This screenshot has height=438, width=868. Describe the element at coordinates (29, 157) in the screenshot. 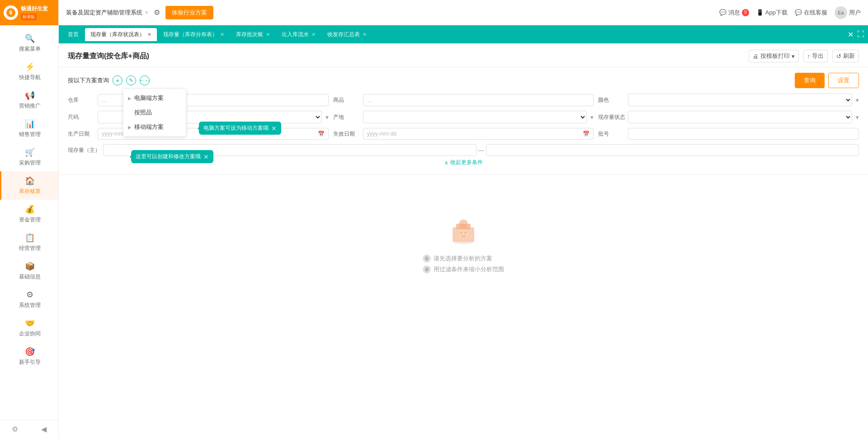

I see `sidebar-item-purchase: 🛒 采购管理` at that location.